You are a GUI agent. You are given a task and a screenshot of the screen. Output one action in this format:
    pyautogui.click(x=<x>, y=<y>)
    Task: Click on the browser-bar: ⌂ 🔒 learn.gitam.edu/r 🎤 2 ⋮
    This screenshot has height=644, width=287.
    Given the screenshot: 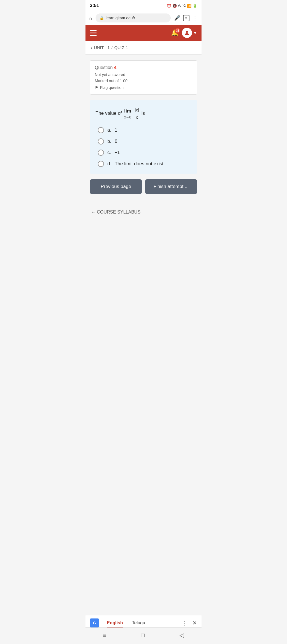 What is the action you would take?
    pyautogui.click(x=144, y=18)
    